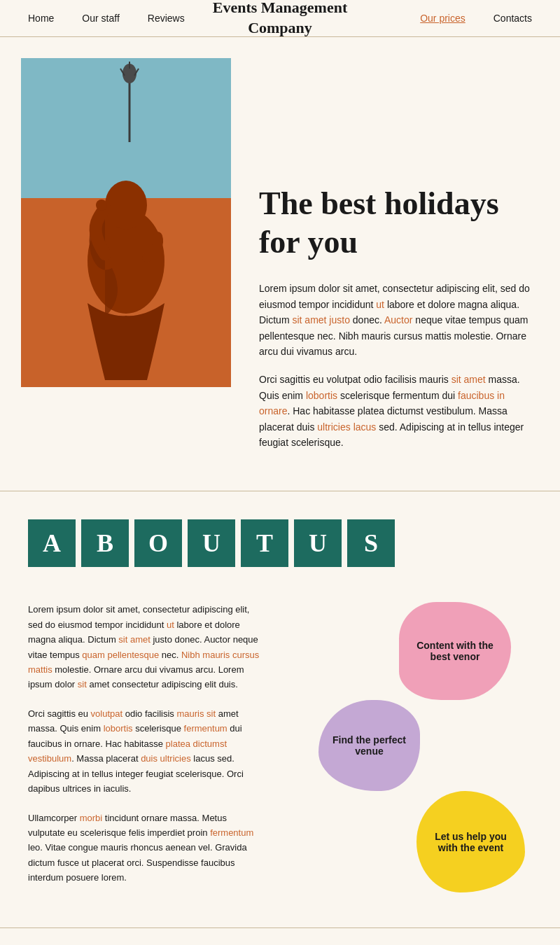  What do you see at coordinates (105, 543) in the screenshot?
I see `letter-B: B` at bounding box center [105, 543].